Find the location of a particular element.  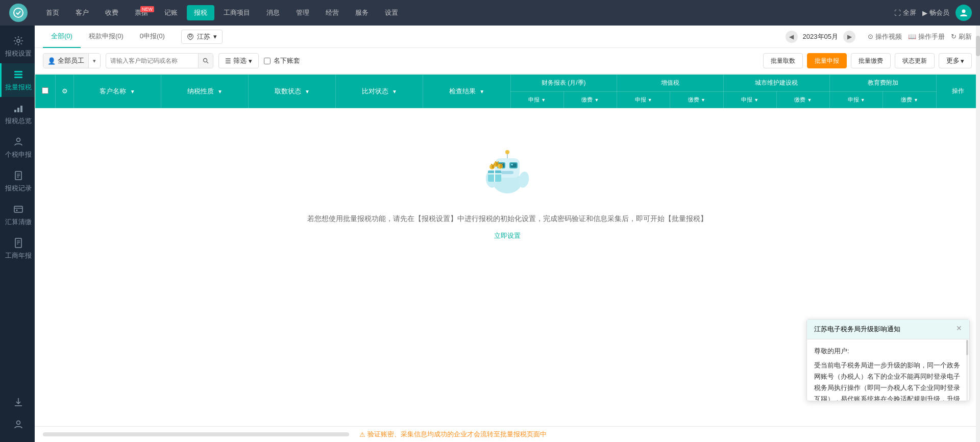

operation-manual-button: 📖 操作手册 is located at coordinates (926, 37).